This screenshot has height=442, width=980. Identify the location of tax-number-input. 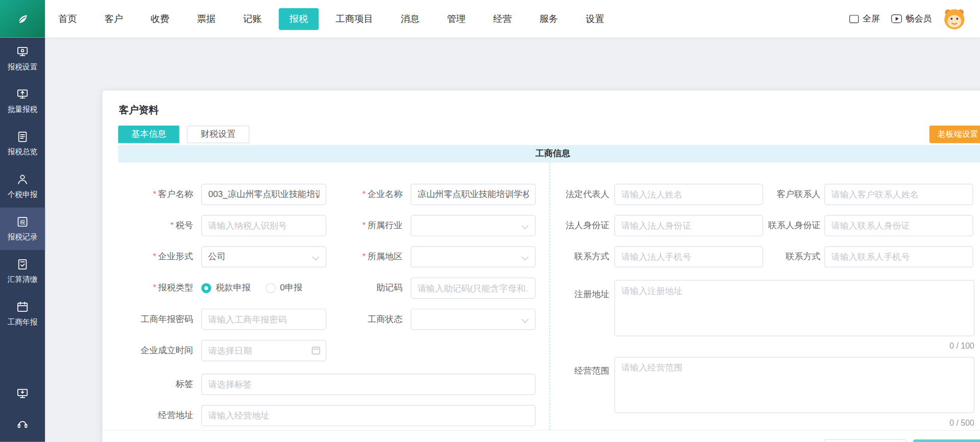
(263, 226).